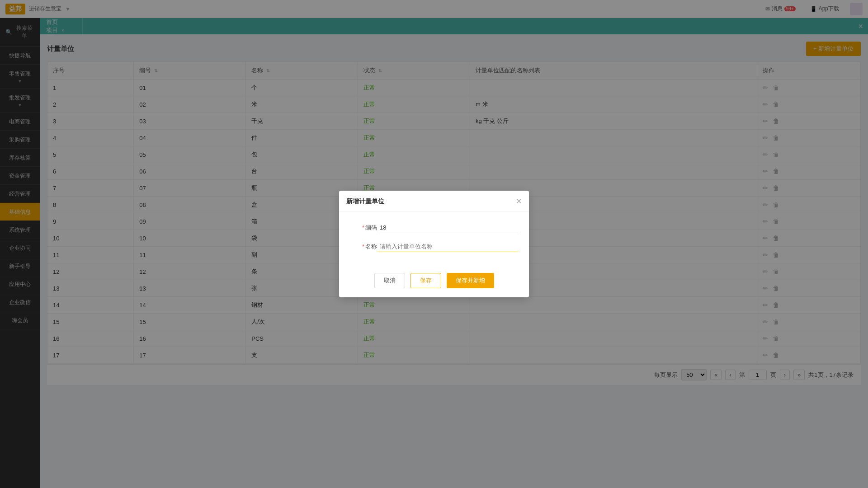 The image size is (868, 488). Describe the element at coordinates (519, 202) in the screenshot. I see `modal-close-button: ✕` at that location.